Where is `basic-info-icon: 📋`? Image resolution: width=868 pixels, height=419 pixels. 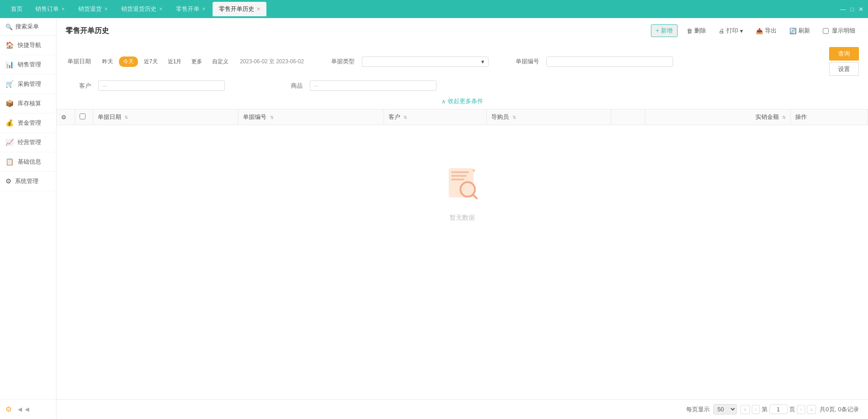 basic-info-icon: 📋 is located at coordinates (10, 162).